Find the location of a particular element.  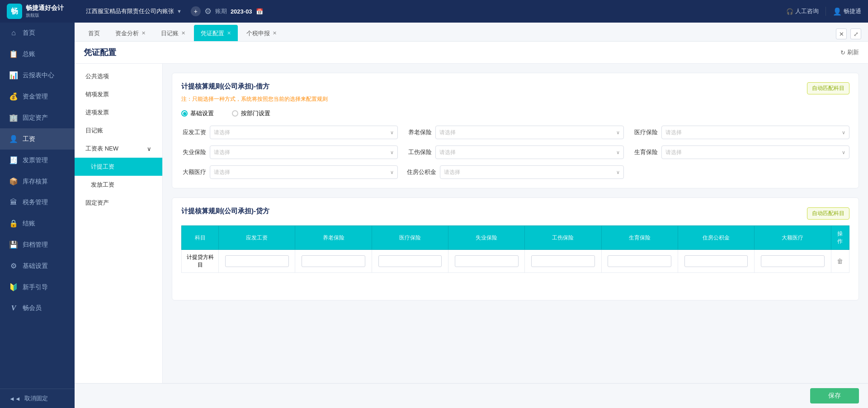

tab-funds: 资金分析 ✕ is located at coordinates (130, 33).